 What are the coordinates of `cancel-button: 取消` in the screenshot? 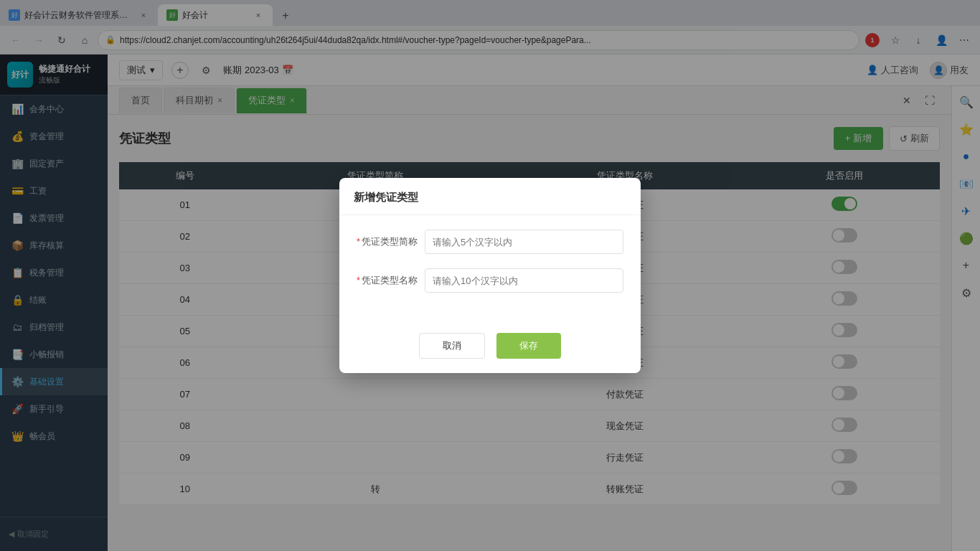 It's located at (452, 346).